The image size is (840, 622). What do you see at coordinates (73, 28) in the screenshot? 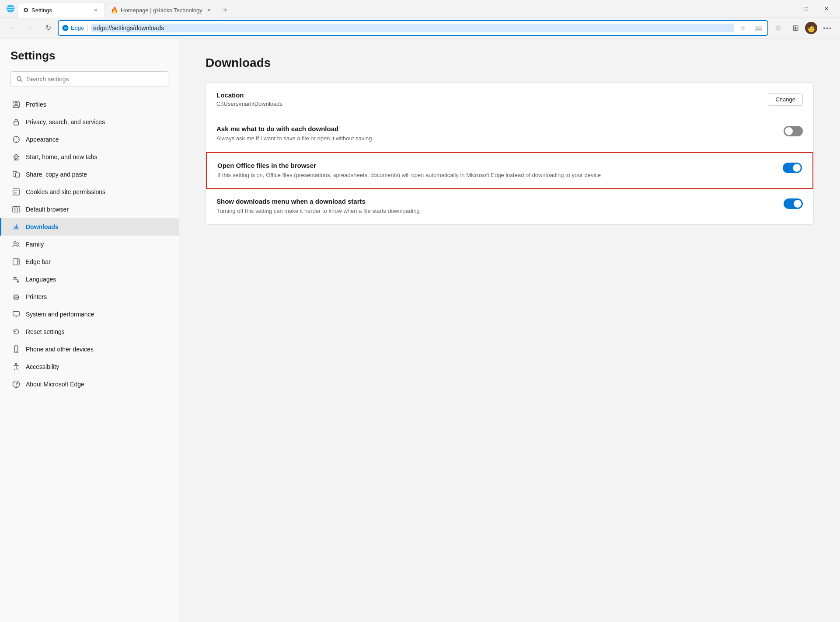
I see `edge-logo: Edge` at bounding box center [73, 28].